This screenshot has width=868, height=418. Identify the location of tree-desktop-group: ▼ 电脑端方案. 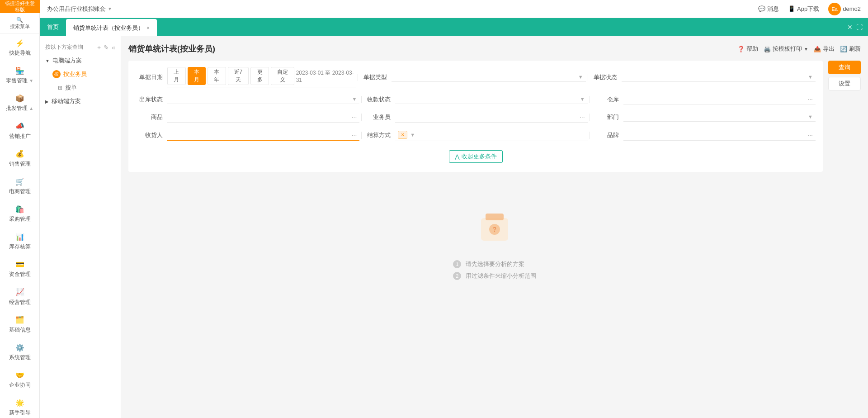
(80, 61).